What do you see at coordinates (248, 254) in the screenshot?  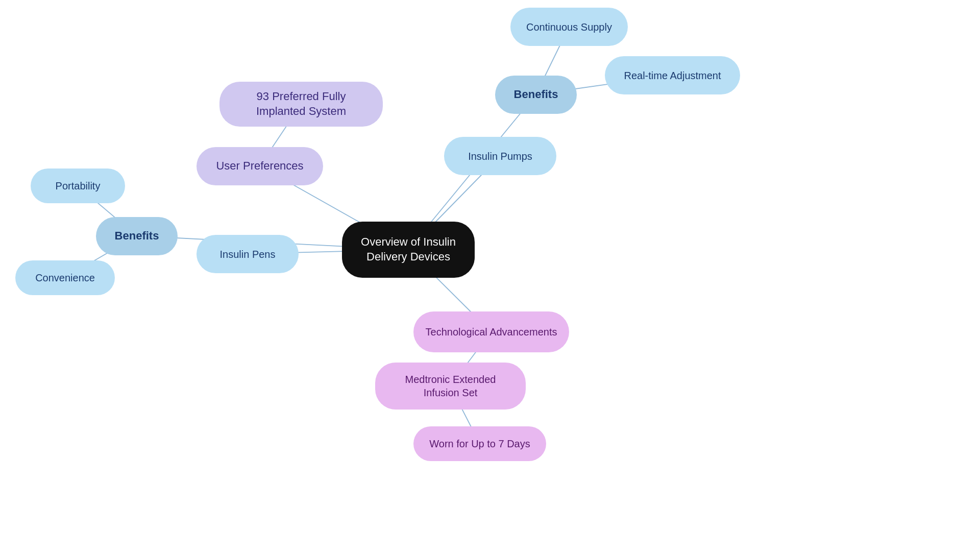 I see `insulin-pens-node: Insulin Pens` at bounding box center [248, 254].